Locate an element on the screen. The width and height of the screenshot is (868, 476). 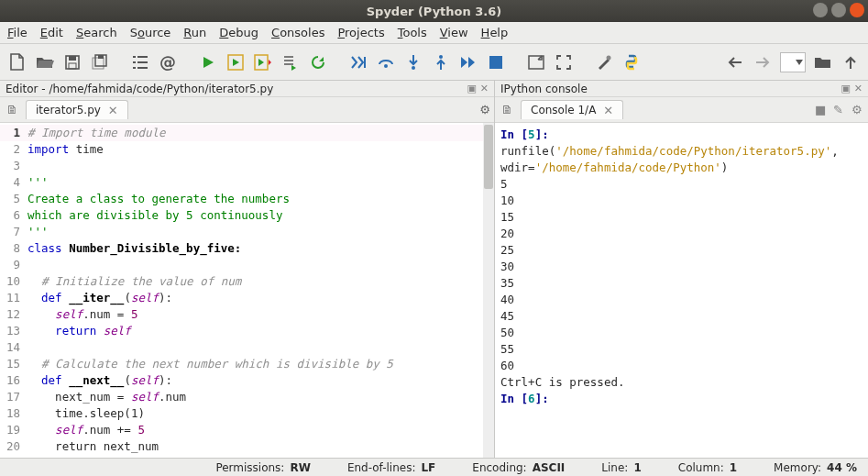
line-number: 13 is located at coordinates (14, 331).